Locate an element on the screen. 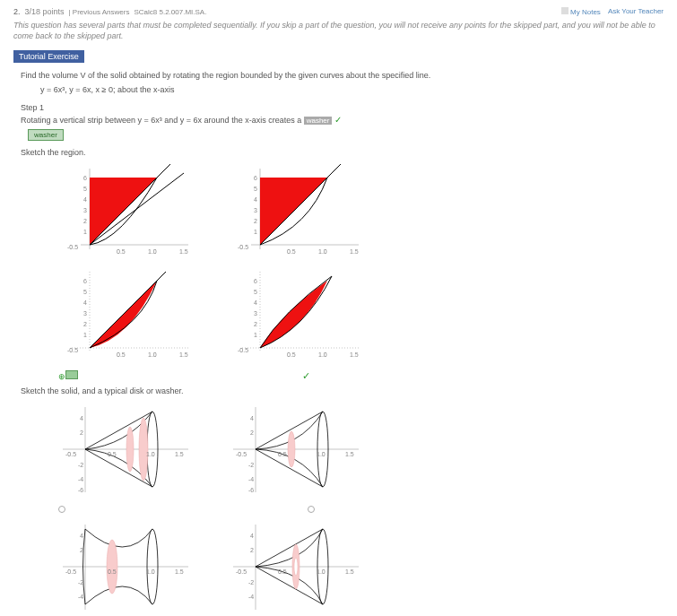 This screenshot has height=616, width=677. rotating-text: Rotating a vertical strip between y = 6x… is located at coordinates (343, 120).